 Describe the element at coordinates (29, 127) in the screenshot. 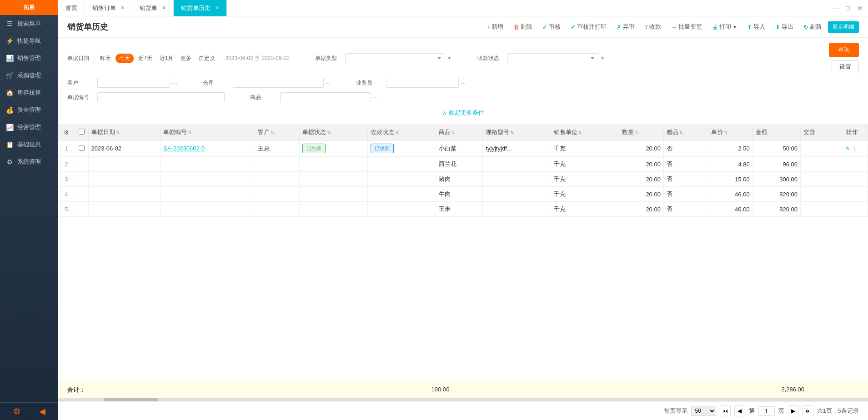

I see `sidebar-item-label: 经营管理` at that location.